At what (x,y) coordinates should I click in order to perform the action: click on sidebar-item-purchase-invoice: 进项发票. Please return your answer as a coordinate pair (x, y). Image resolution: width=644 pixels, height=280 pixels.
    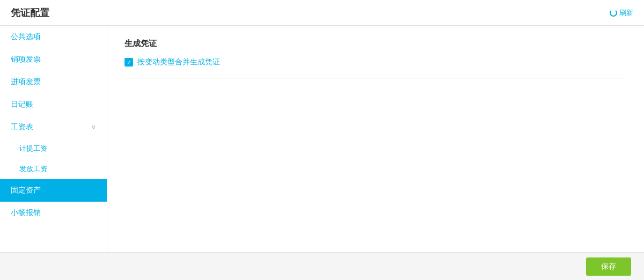
    Looking at the image, I should click on (54, 82).